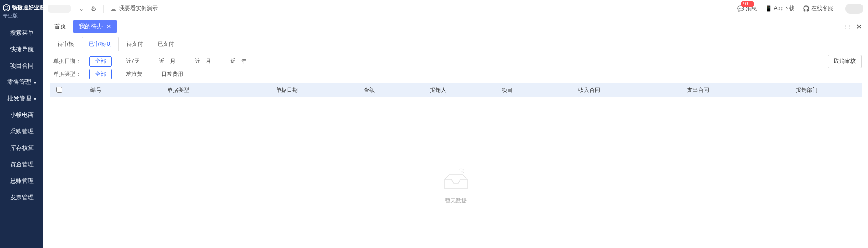 The image size is (868, 248). I want to click on todo-table: 编号 单据类型 单据日期 金额 报销人 项目 收入合同 支出合同 报销部门, so click(456, 90).